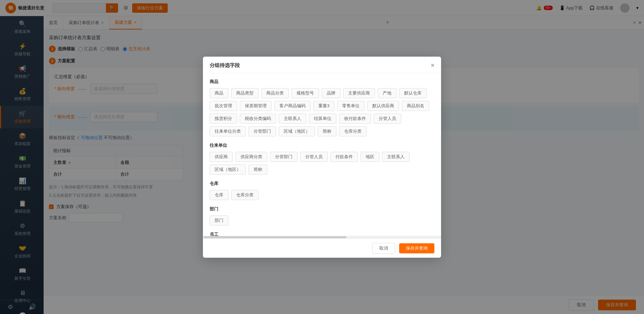 This screenshot has width=644, height=314. Describe the element at coordinates (258, 170) in the screenshot. I see `tag-partner-8: 简称` at that location.